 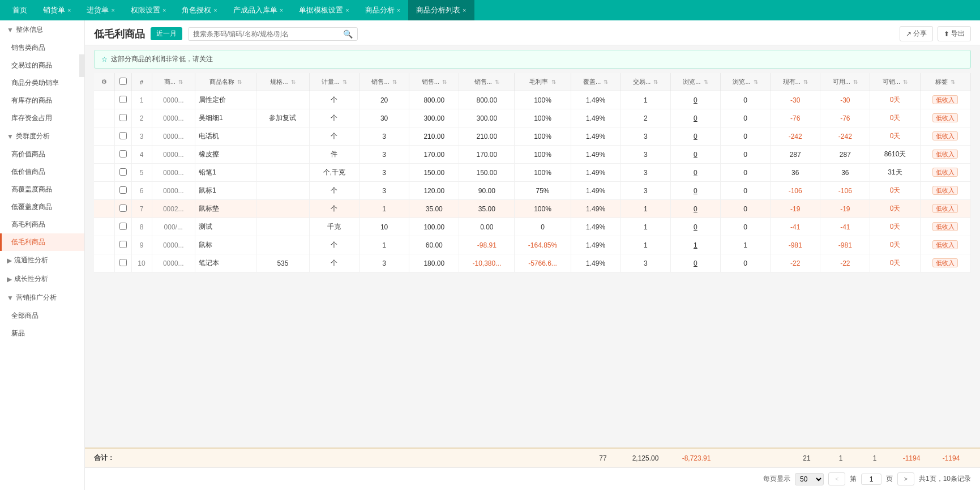 What do you see at coordinates (104, 82) in the screenshot?
I see `col-settings: ⚙` at bounding box center [104, 82].